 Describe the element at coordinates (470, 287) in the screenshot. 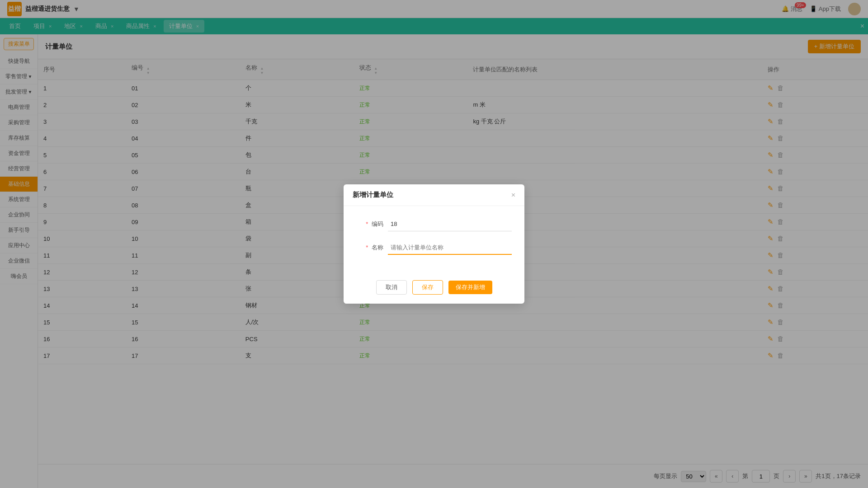

I see `save-continue-button: 保存并新增` at that location.